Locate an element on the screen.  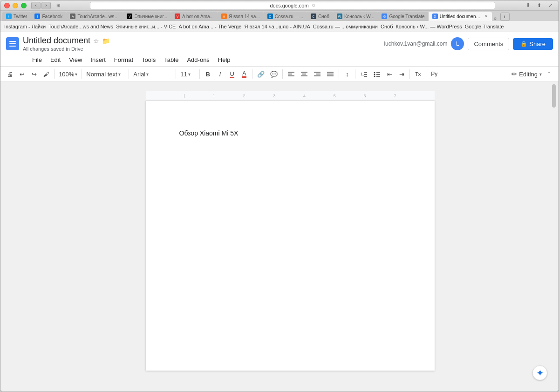
bookmark-toucharcade-label: TouchArcade...ws and News is located at coordinates (81, 27).